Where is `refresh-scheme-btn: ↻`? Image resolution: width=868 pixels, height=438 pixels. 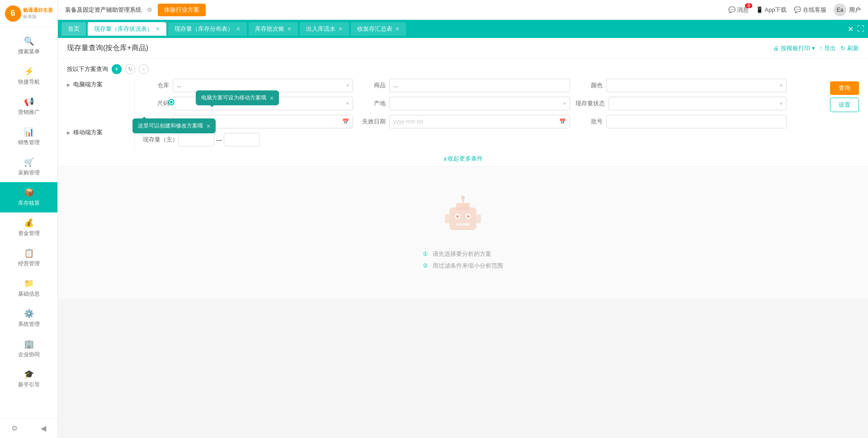
refresh-scheme-btn: ↻ is located at coordinates (130, 69).